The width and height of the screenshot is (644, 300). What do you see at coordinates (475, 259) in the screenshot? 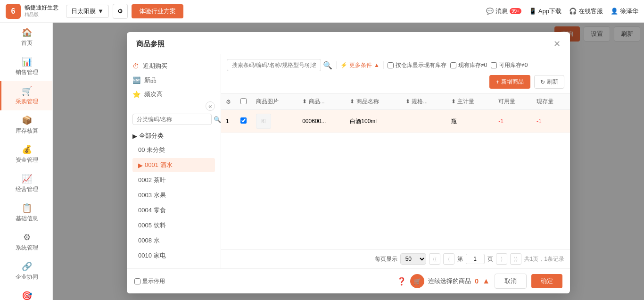
I see `page-number-input` at bounding box center [475, 259].